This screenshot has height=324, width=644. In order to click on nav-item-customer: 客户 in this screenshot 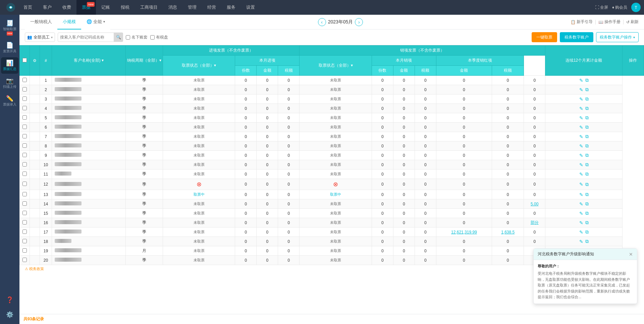, I will do `click(47, 7)`.